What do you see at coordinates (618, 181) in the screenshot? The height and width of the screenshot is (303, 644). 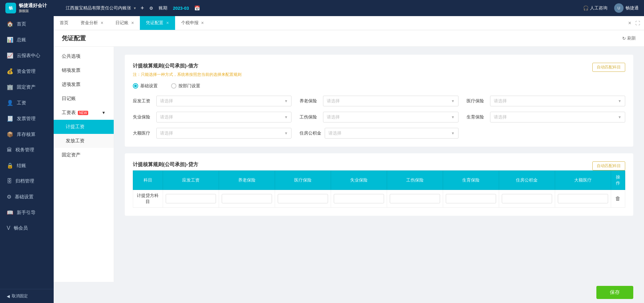 I see `col-action: 操作` at bounding box center [618, 181].